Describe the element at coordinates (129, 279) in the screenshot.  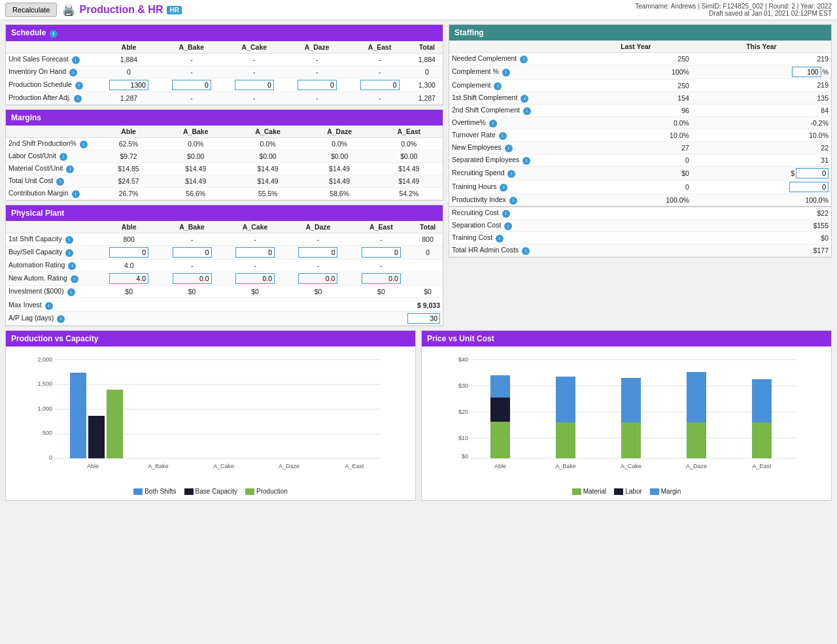
I see `autom-able` at that location.